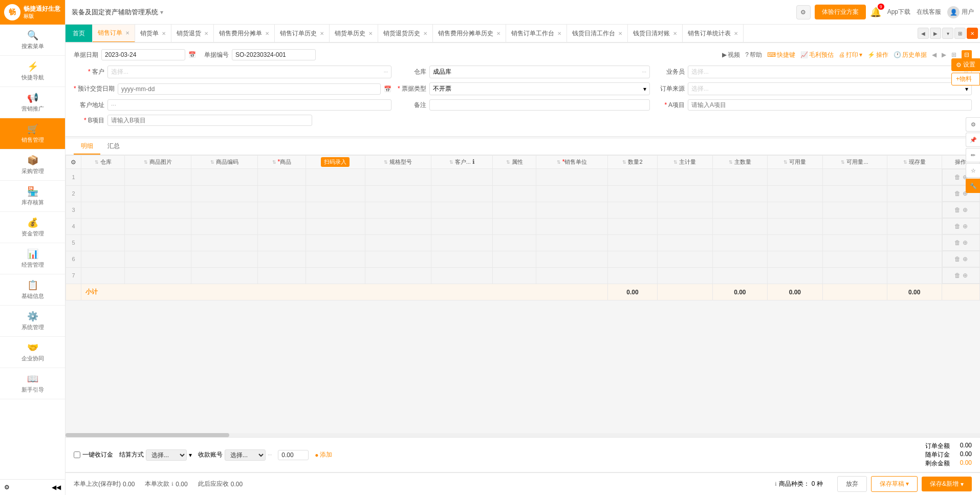 The width and height of the screenshot is (980, 495). I want to click on scroll-bar, so click(147, 435).